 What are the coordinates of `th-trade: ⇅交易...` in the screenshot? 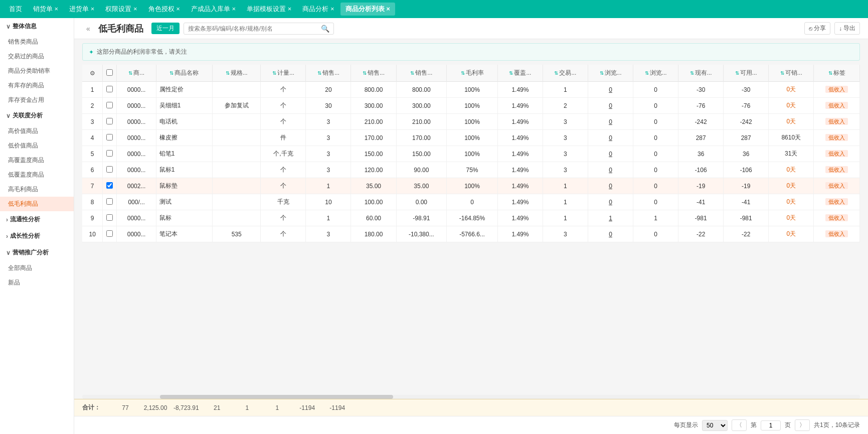 It's located at (565, 73).